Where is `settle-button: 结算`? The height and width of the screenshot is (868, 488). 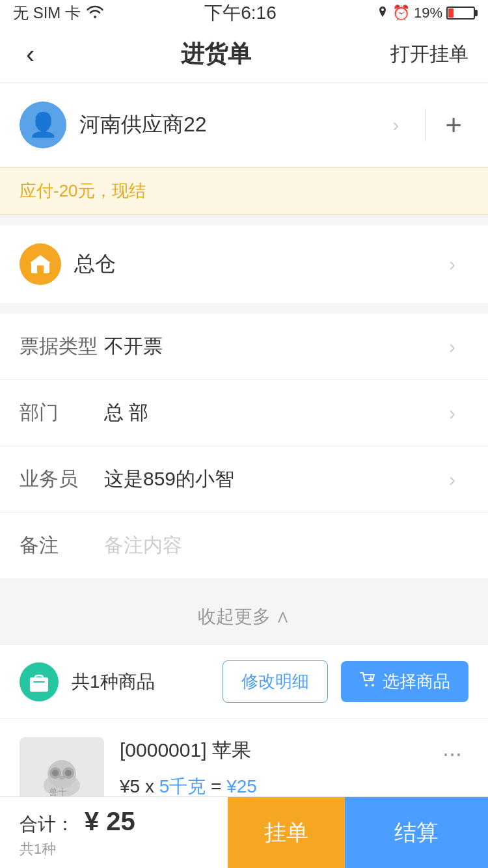
settle-button: 结算 is located at coordinates (416, 833).